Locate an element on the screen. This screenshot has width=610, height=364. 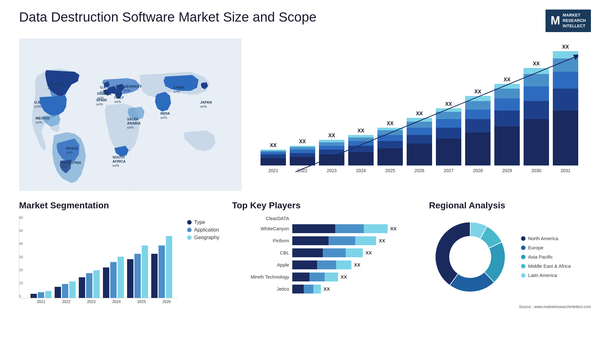
players-title: Top Key Players is located at coordinates (324, 206).